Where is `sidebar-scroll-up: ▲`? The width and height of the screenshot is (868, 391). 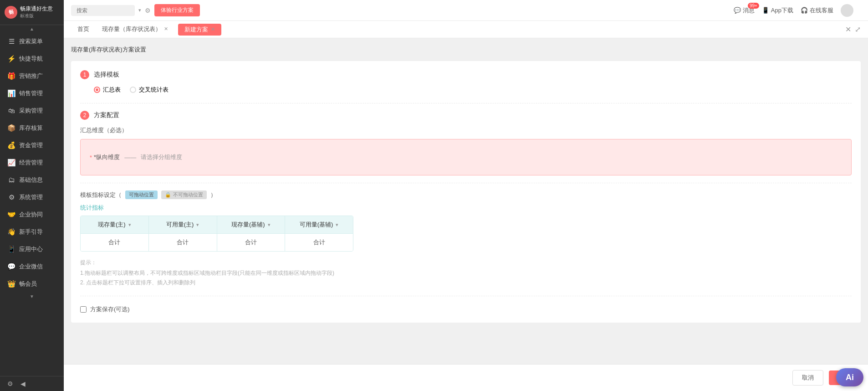
sidebar-scroll-up: ▲ is located at coordinates (32, 29).